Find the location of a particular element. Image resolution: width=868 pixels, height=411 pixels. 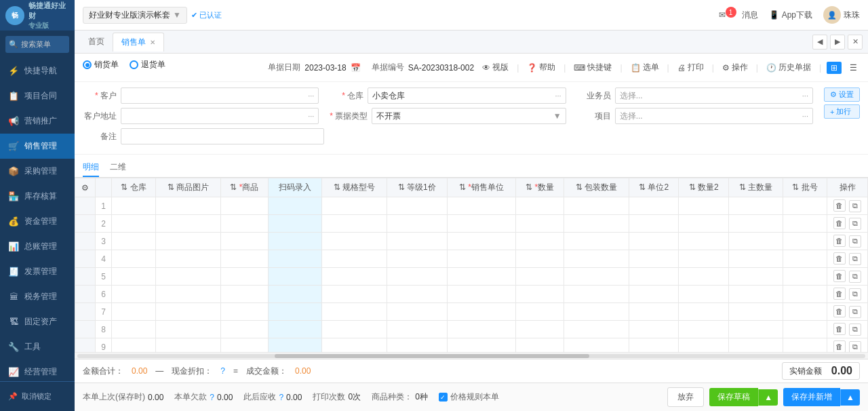

sidebar-item-purchase-mgmt: 📦 采购管理 is located at coordinates (37, 171).